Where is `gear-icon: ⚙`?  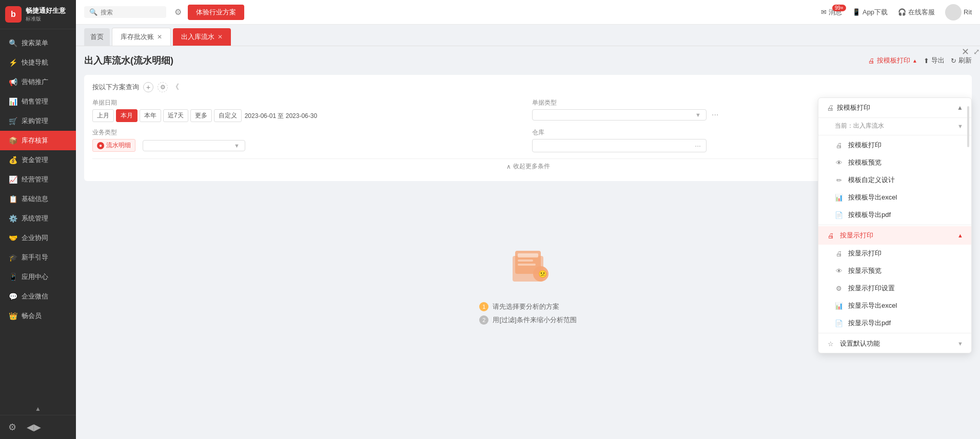
gear-icon: ⚙ is located at coordinates (178, 12).